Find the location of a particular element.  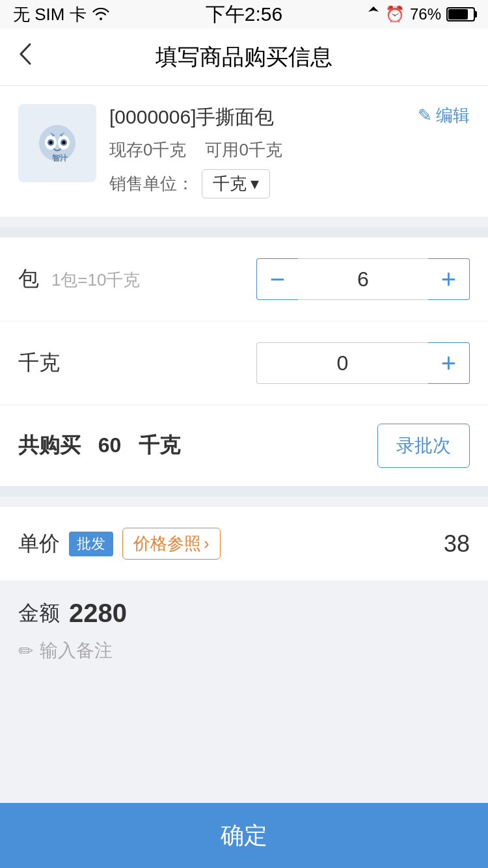

edit-icon: ✎ is located at coordinates (425, 116).